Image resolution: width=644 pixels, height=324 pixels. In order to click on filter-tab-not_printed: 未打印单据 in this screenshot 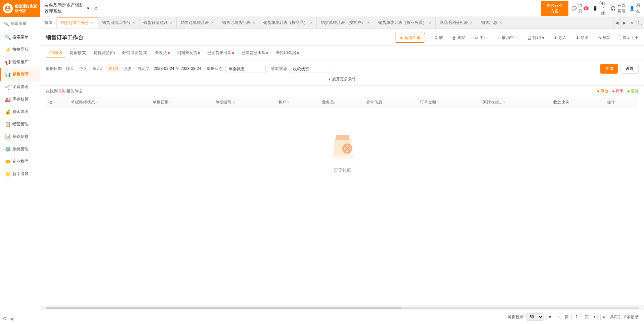, I will do `click(287, 53)`.